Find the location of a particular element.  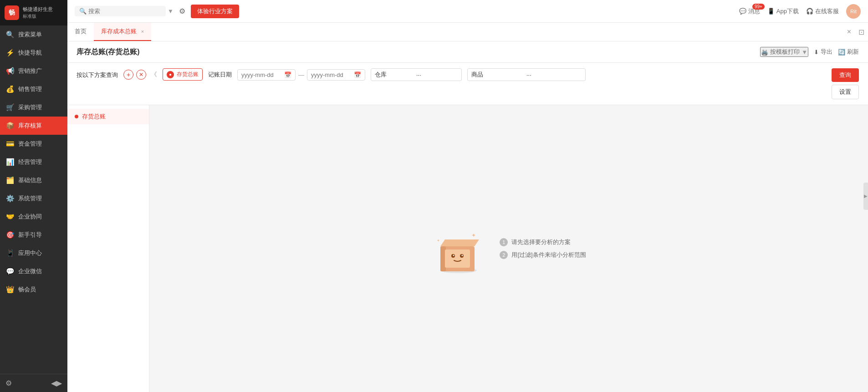

warehouse-label: 仓库 is located at coordinates (395, 75).